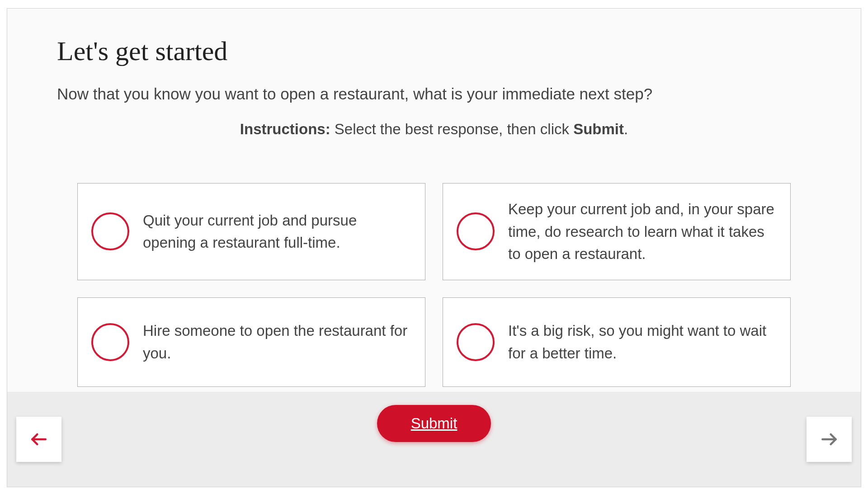 The height and width of the screenshot is (494, 868). What do you see at coordinates (277, 342) in the screenshot?
I see `option-text: Hire someone to open the restaurant for …` at bounding box center [277, 342].